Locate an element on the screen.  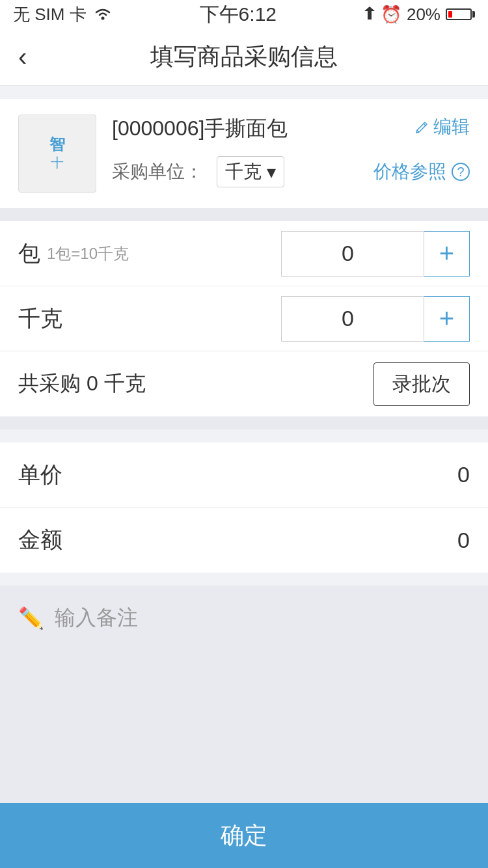
page-title: 填写商品采购信息 is located at coordinates (244, 57).